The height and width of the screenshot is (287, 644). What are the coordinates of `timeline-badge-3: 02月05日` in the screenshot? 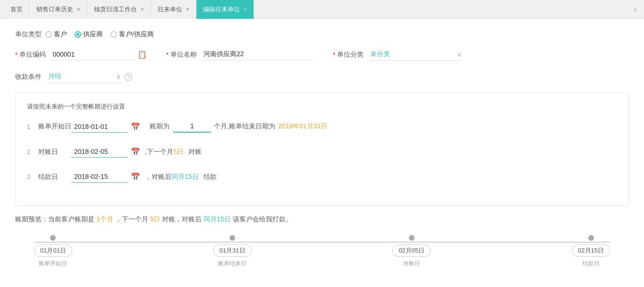 It's located at (412, 251).